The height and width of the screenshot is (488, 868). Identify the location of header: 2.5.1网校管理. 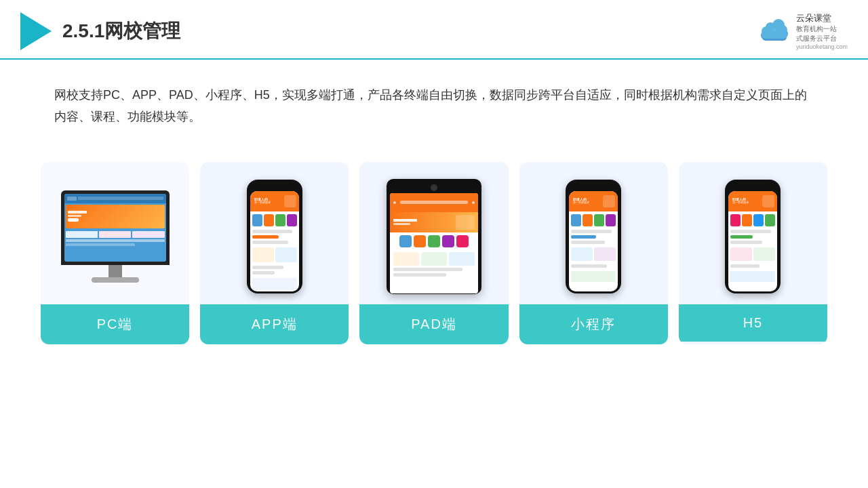
(434, 30).